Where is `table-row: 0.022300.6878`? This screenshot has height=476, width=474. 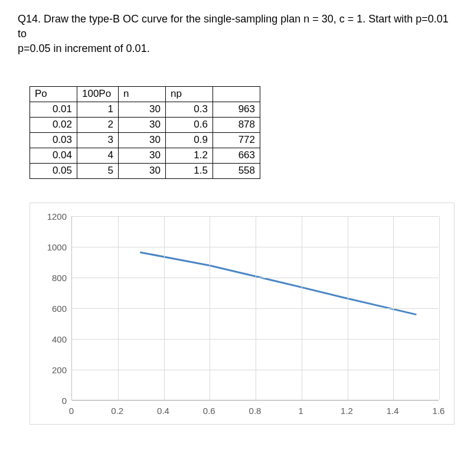 table-row: 0.022300.6878 is located at coordinates (145, 125).